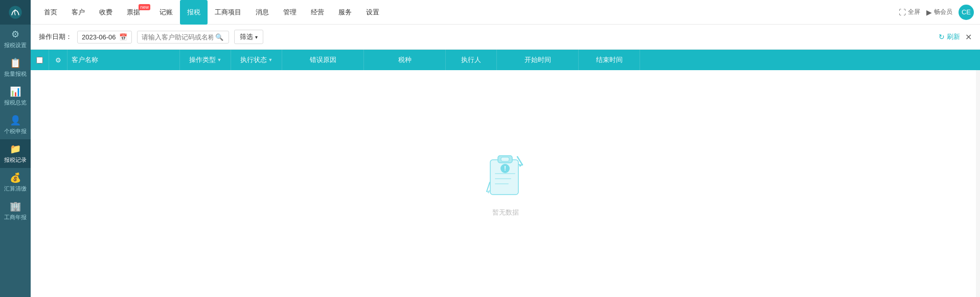 Image resolution: width=980 pixels, height=297 pixels. What do you see at coordinates (51, 12) in the screenshot?
I see `nav-home: 首页` at bounding box center [51, 12].